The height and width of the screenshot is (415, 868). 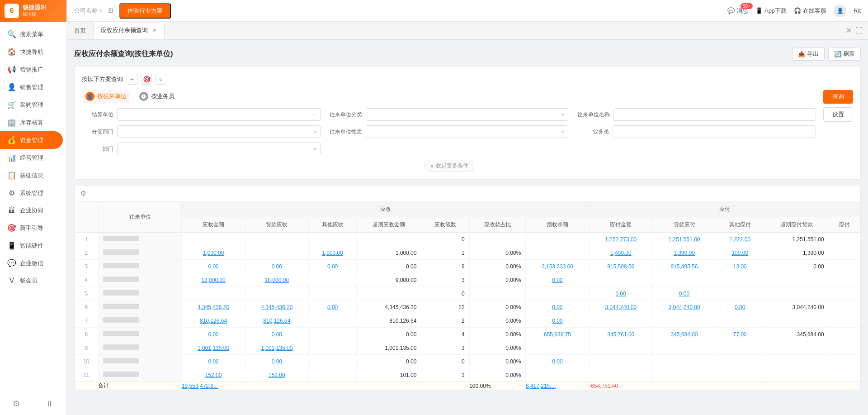 I want to click on filter-add-btn: +, so click(x=132, y=79).